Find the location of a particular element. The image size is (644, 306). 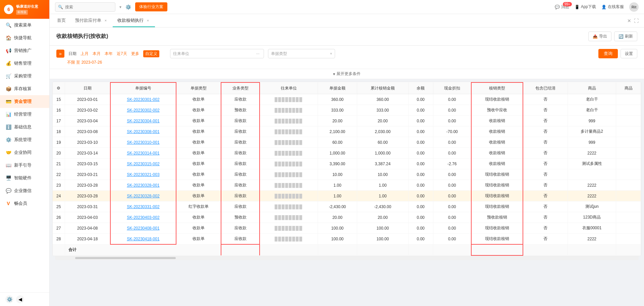

cell-partner: ████████ is located at coordinates (288, 132).